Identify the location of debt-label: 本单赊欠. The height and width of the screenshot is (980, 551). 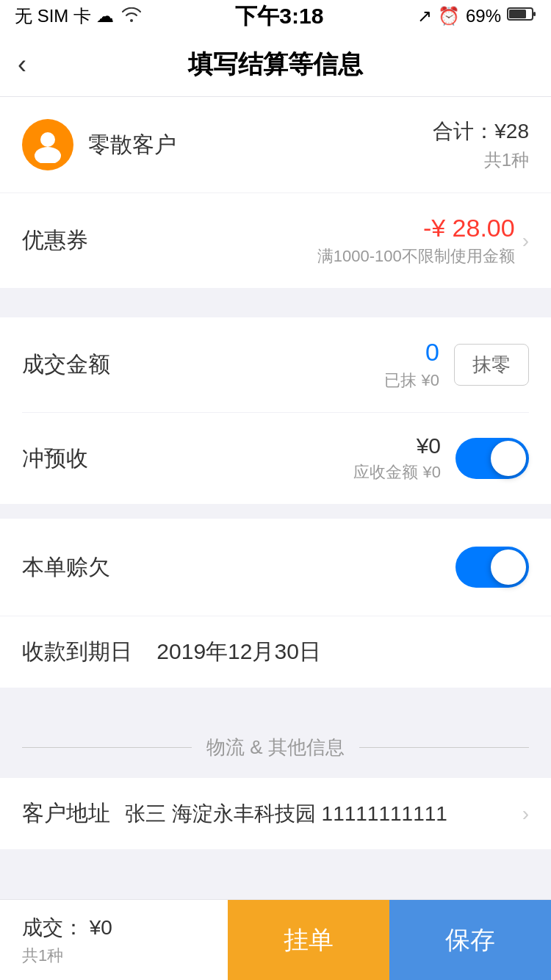
(66, 567).